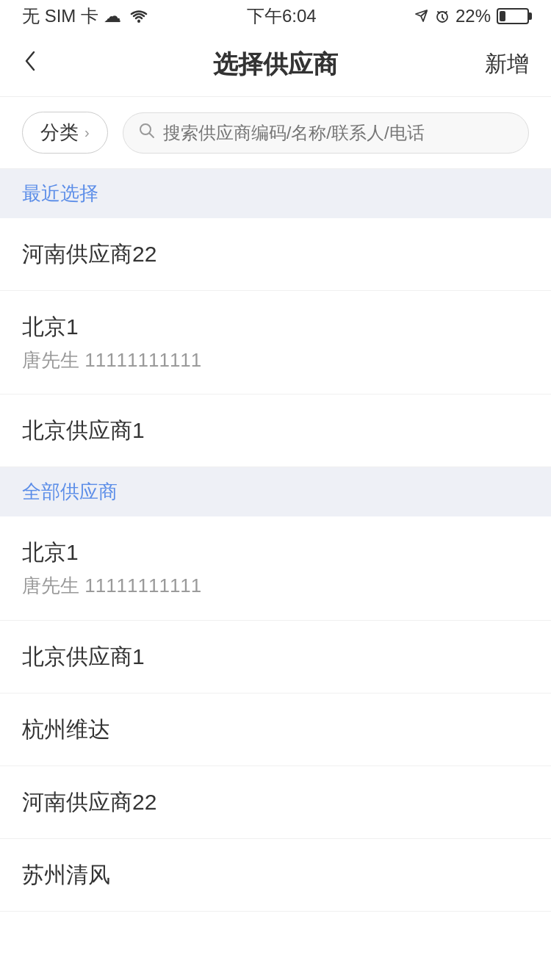  Describe the element at coordinates (422, 16) in the screenshot. I see `location-icon` at that location.